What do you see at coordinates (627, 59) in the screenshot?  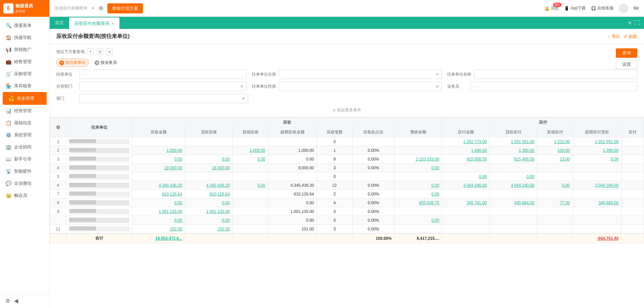 I see `query-buttons: 查询 设置` at bounding box center [627, 59].